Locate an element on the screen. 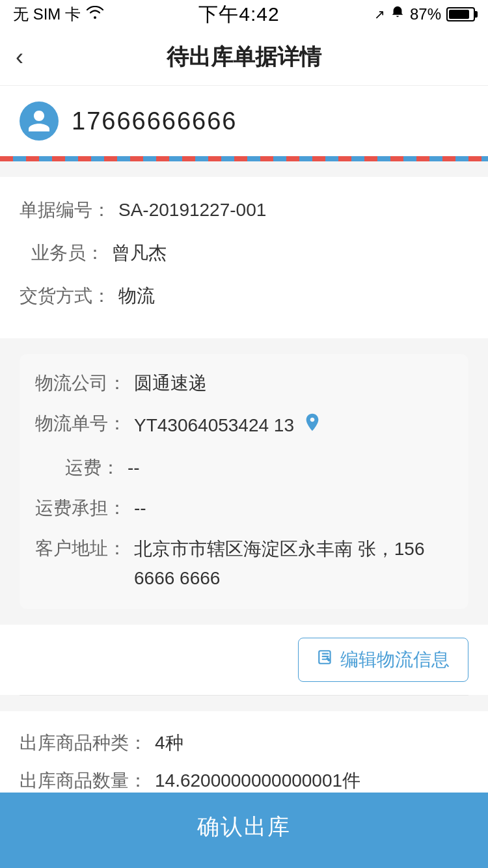 This screenshot has width=488, height=868. logistics-company-row: 物流公司： 圆通速递 is located at coordinates (244, 383).